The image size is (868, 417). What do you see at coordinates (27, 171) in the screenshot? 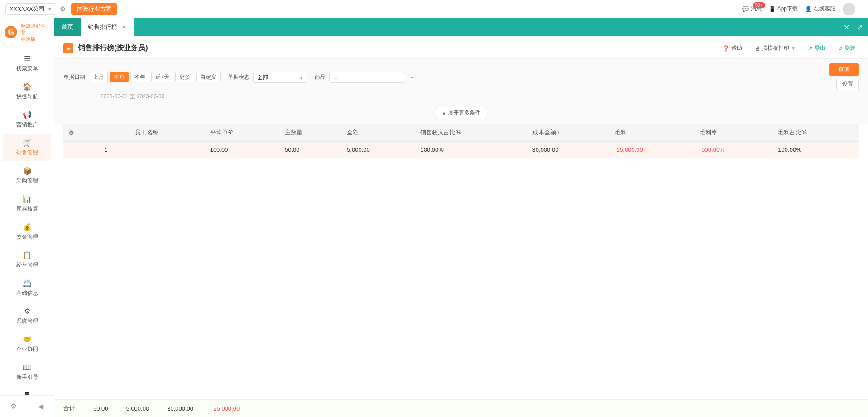
I see `purchase-icon: 📦` at bounding box center [27, 171].